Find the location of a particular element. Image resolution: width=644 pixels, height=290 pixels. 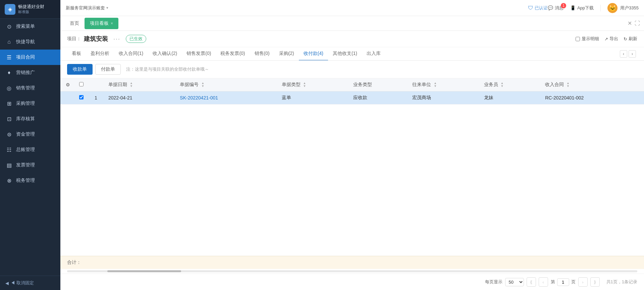

page-label: 第 is located at coordinates (553, 282).